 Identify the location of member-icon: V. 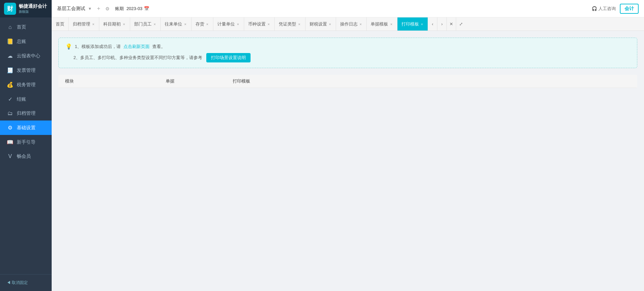
(10, 156).